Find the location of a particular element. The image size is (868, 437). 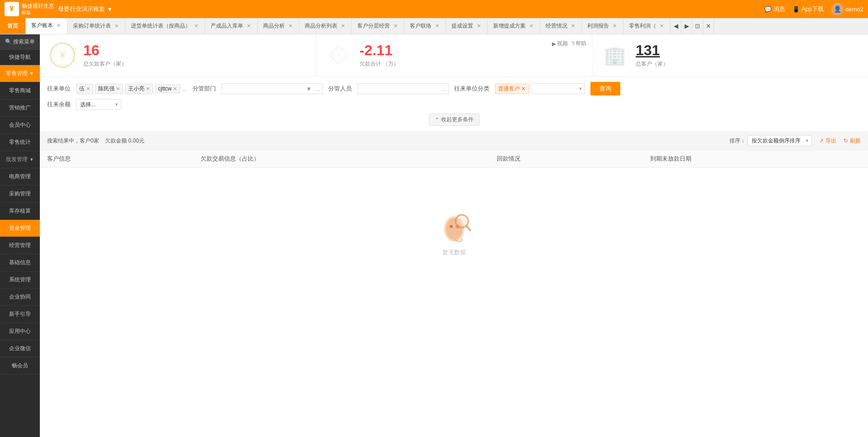

tag-close-wu: ✕ is located at coordinates (88, 89).